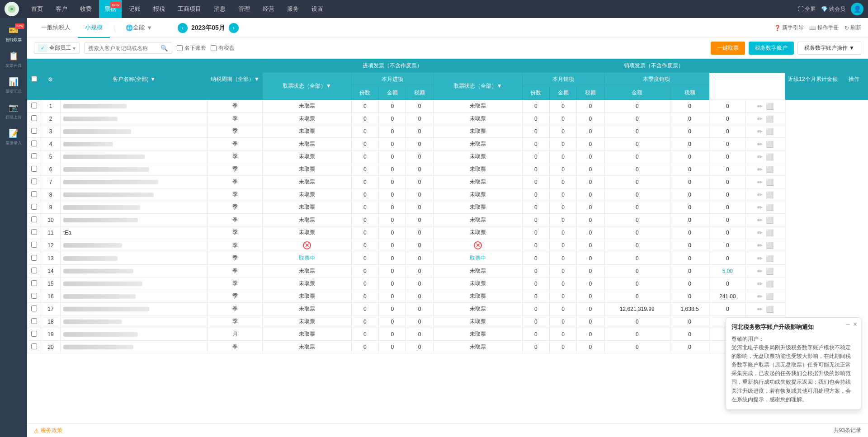  I want to click on employee-dropdown-icon: ▾, so click(74, 48).